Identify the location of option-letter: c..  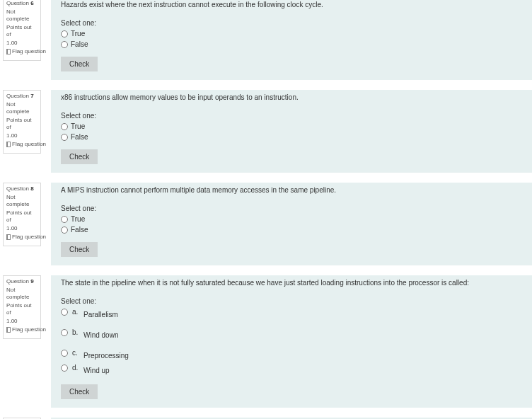
(78, 352).